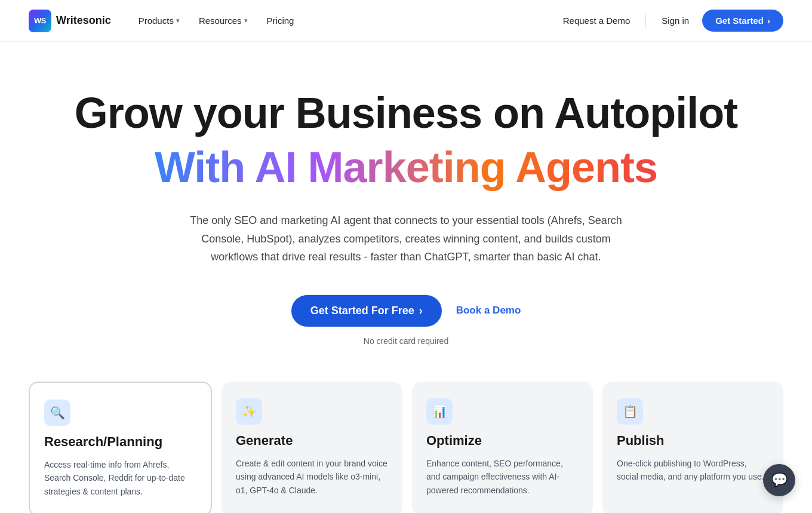 The height and width of the screenshot is (513, 812). What do you see at coordinates (40, 21) in the screenshot?
I see `logo-icon: WS` at bounding box center [40, 21].